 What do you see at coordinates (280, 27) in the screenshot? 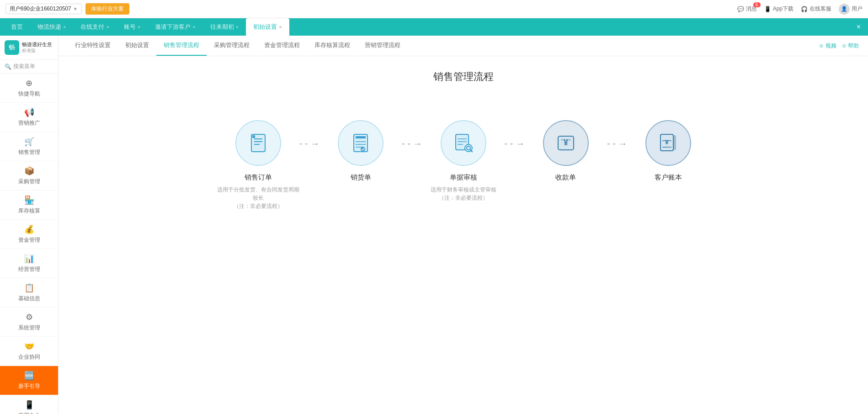
I see `tab-setup-close: ×` at bounding box center [280, 27].